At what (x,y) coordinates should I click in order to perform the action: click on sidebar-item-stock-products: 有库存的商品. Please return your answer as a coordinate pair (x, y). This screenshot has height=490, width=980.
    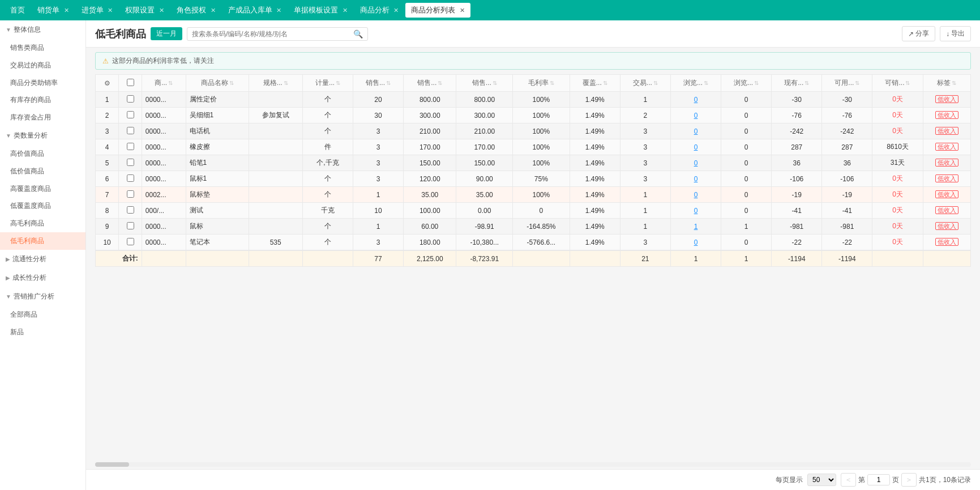
    Looking at the image, I should click on (43, 100).